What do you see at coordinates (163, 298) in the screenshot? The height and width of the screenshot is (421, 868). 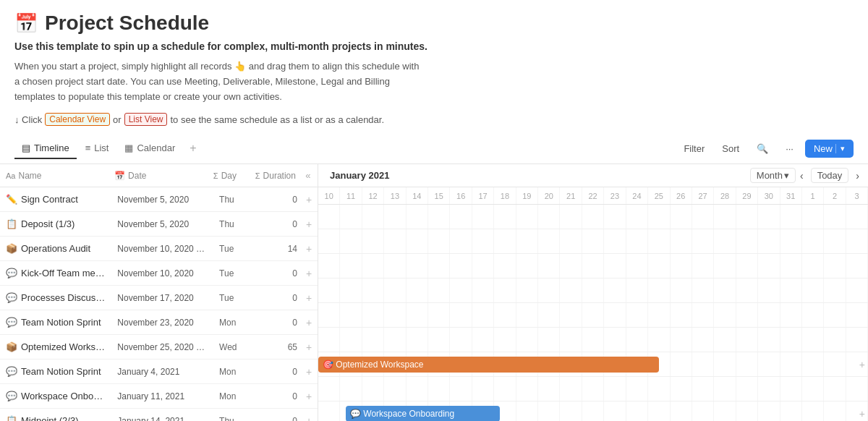 I see `row-date: November 17, 2020` at bounding box center [163, 298].